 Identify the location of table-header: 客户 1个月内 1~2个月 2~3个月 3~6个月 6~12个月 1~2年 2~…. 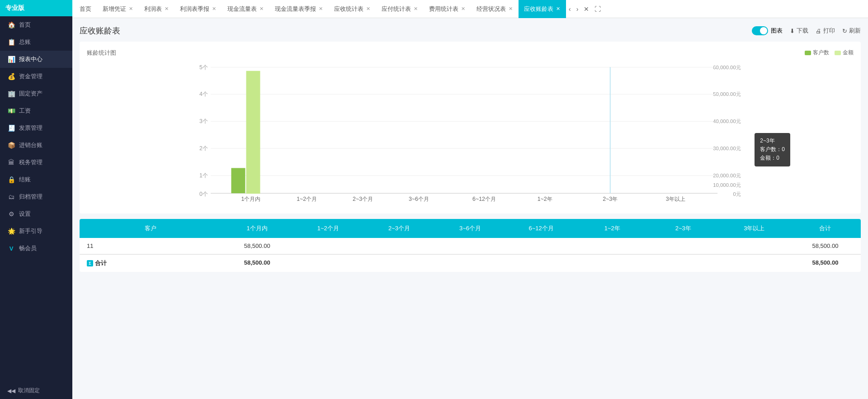
(470, 228).